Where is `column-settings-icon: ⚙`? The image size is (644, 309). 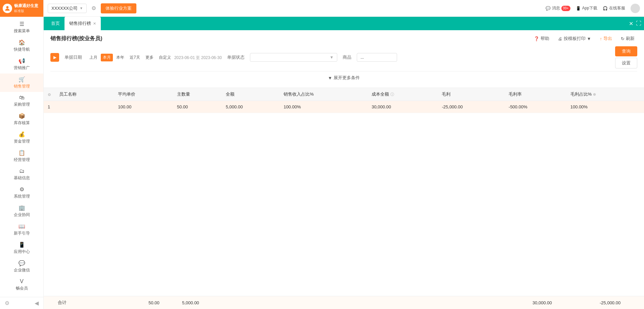 column-settings-icon: ⚙ is located at coordinates (49, 95).